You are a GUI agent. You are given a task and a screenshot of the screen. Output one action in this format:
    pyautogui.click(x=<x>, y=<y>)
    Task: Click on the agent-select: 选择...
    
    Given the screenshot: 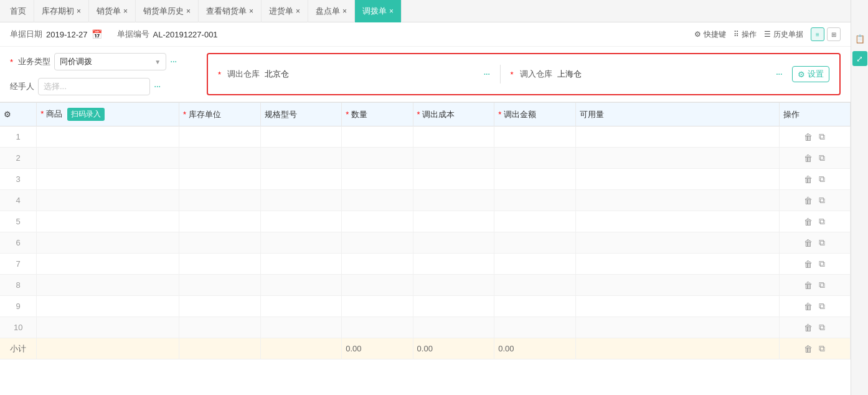 What is the action you would take?
    pyautogui.click(x=94, y=87)
    